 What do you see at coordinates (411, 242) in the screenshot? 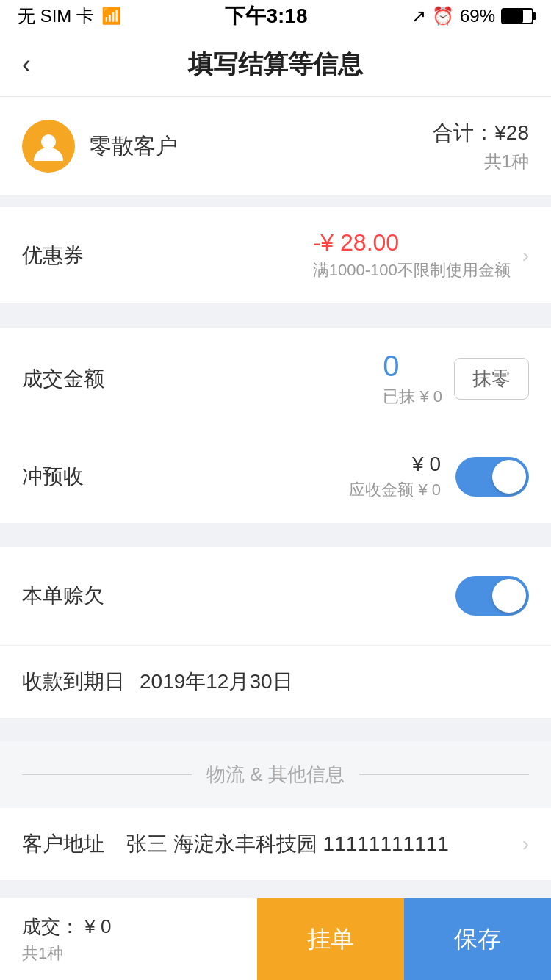
I see `coupon-amount: -¥ 28.00` at bounding box center [411, 242].